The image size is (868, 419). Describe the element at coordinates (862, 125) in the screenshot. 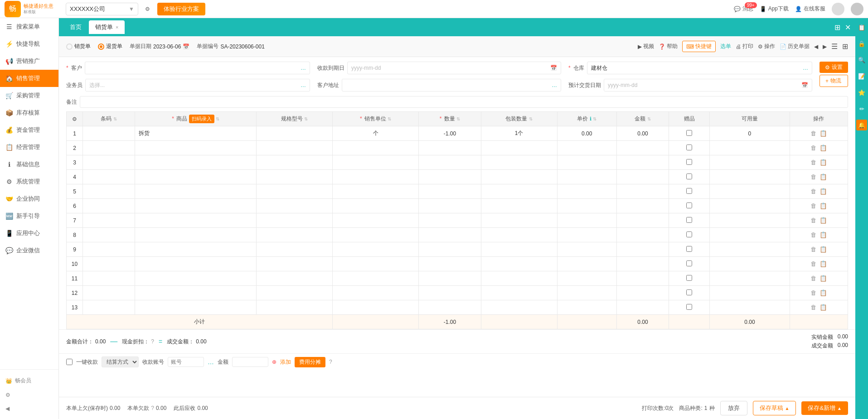

I see `right-panel-bell: 🔔` at that location.